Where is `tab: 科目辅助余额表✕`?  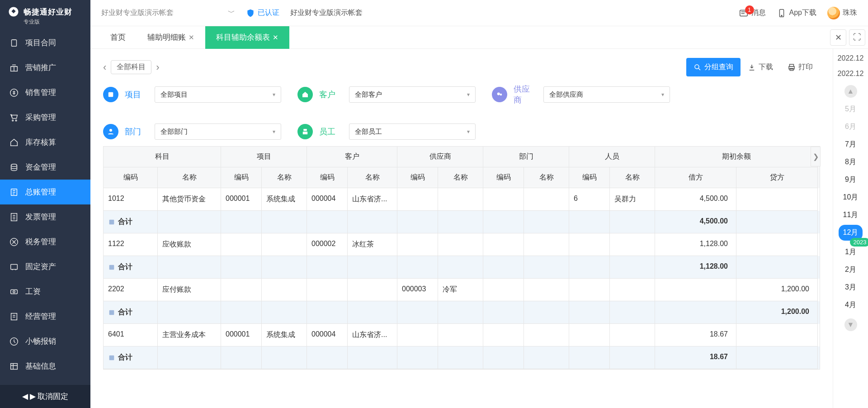
tab: 科目辅助余额表✕ is located at coordinates (247, 38).